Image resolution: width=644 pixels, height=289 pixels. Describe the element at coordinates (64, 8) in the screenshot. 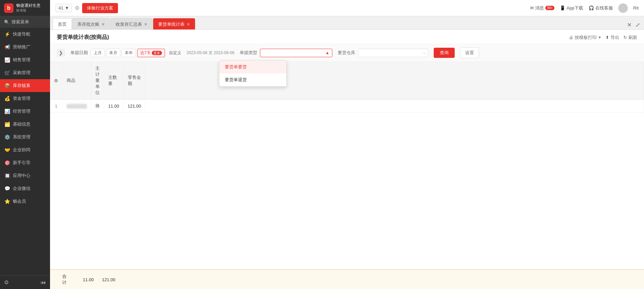

I see `store-select: 41 ▼` at that location.